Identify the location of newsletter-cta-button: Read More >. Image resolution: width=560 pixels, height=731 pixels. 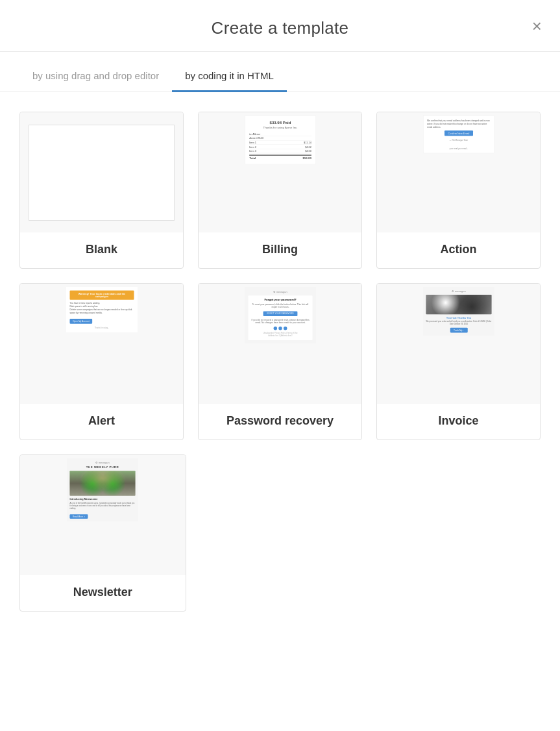
(79, 517).